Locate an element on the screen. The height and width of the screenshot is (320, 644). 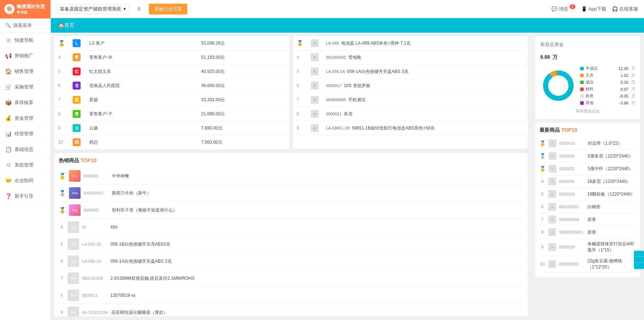
customer-tag: 零 is located at coordinates (77, 57).